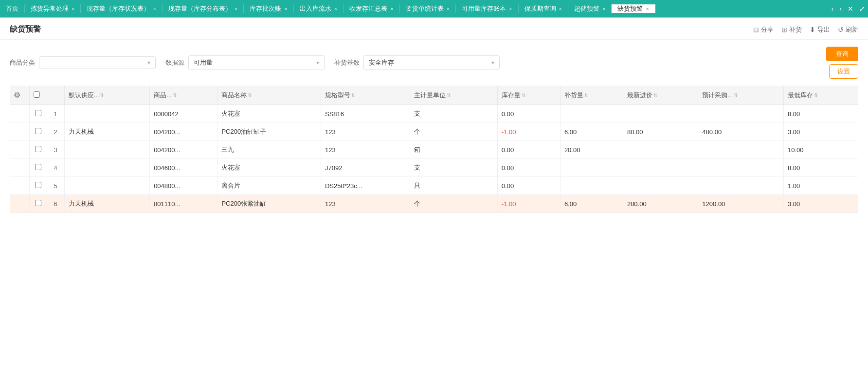  Describe the element at coordinates (381, 63) in the screenshot. I see `replenish-base-value: 安全库存` at that location.